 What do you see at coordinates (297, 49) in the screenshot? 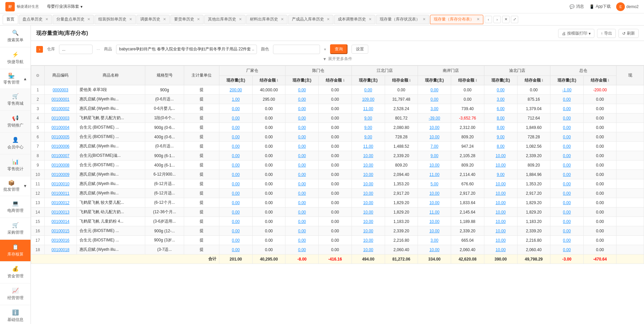
I see `color-input` at bounding box center [297, 49].